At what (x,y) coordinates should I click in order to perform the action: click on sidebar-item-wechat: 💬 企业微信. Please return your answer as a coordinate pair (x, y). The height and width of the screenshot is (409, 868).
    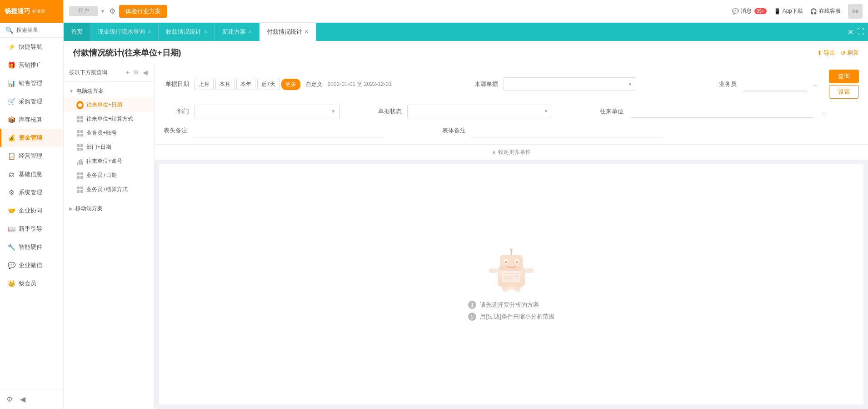
    Looking at the image, I should click on (32, 265).